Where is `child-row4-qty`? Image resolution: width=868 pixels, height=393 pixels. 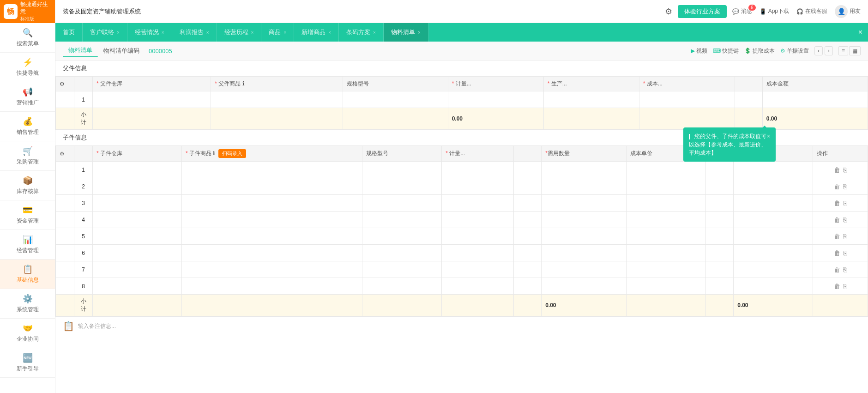 child-row4-qty is located at coordinates (584, 220).